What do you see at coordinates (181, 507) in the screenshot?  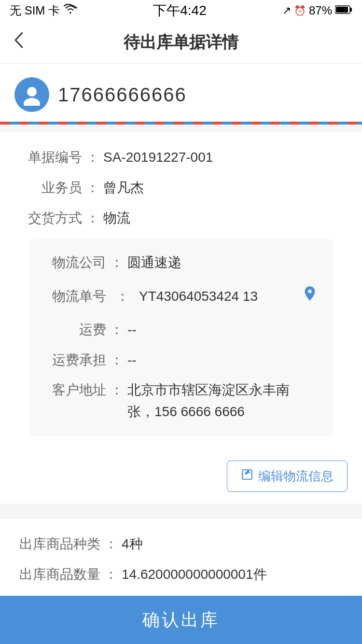 I see `section-separator` at bounding box center [181, 507].